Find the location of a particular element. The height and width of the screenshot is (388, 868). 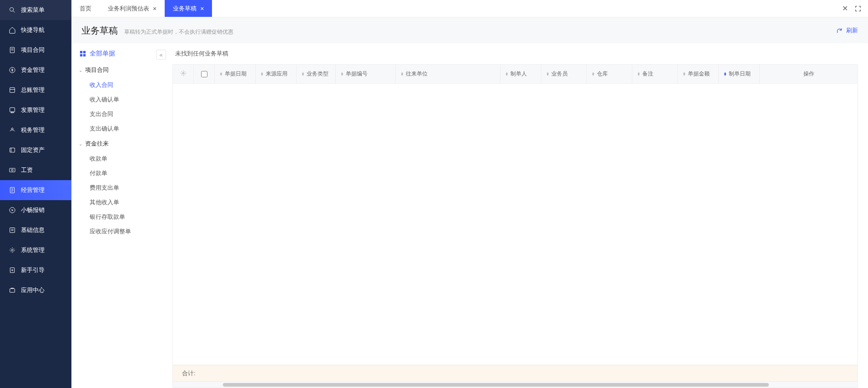

sidebar-item-business: 经营管理 is located at coordinates (35, 190).